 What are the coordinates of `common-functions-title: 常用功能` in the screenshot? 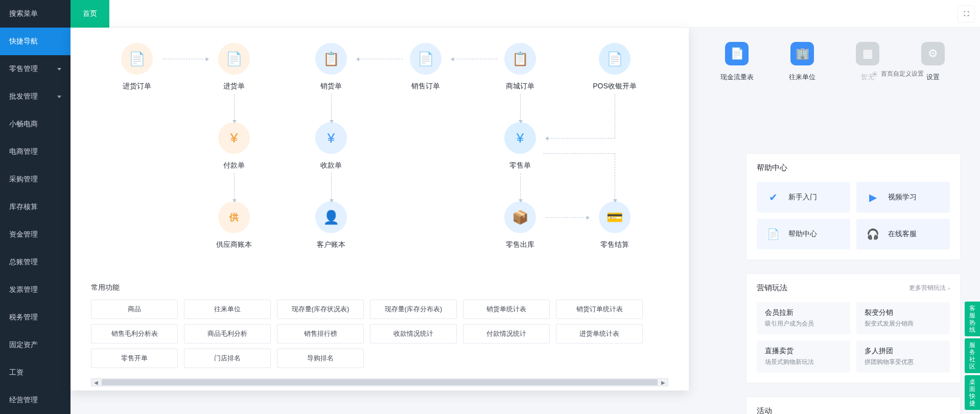 It's located at (380, 288).